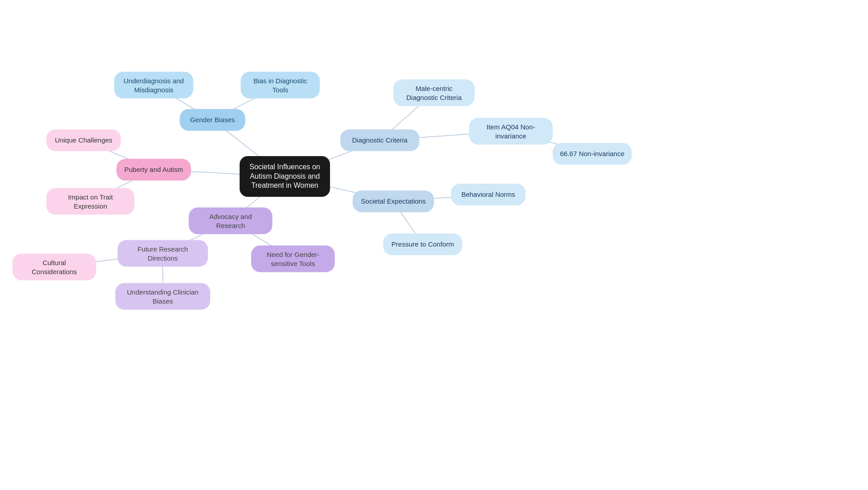 This screenshot has width=868, height=490. What do you see at coordinates (423, 244) in the screenshot?
I see `node-pressure-conform: Pressure to Conform` at bounding box center [423, 244].